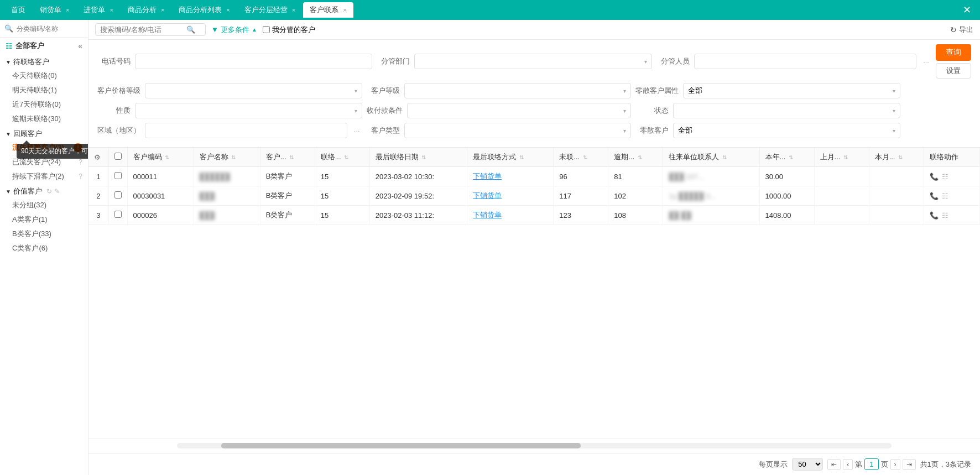  What do you see at coordinates (228, 10) in the screenshot?
I see `tab-goods-list-close: ×` at bounding box center [228, 10].